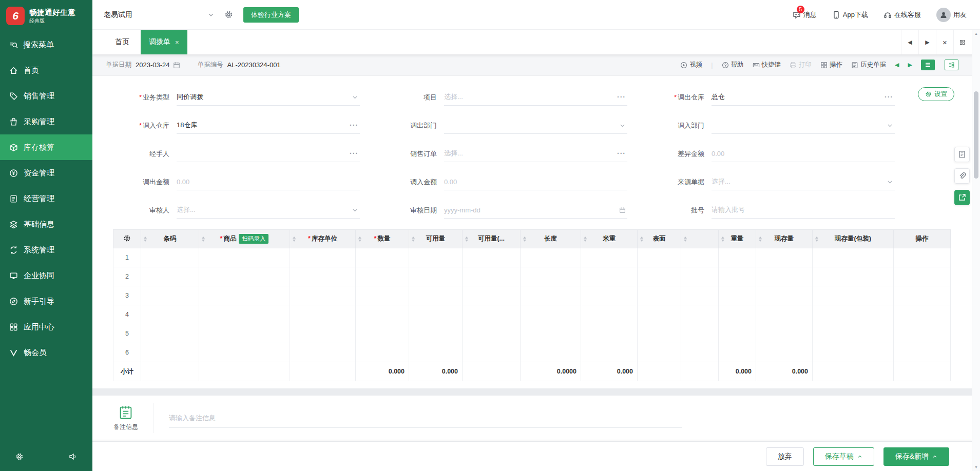  I want to click on trial-plan-button: 体验行业方案, so click(271, 15).